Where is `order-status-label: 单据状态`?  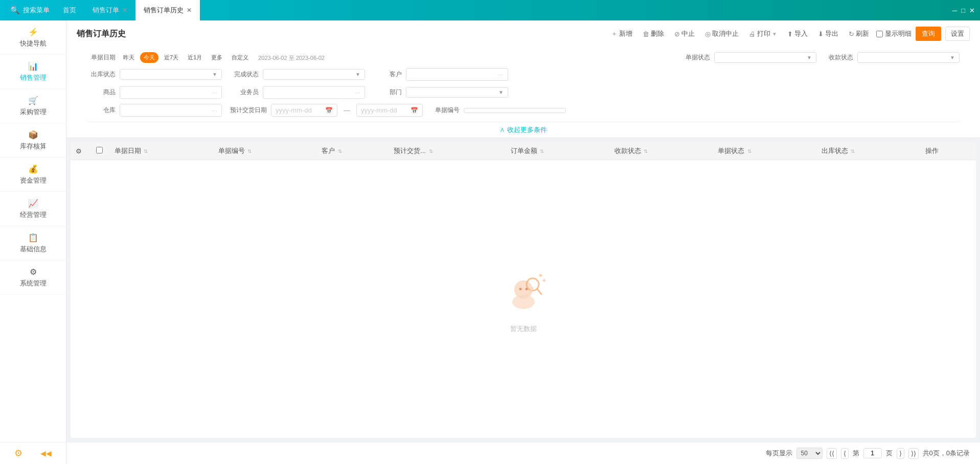 order-status-label: 单据状态 is located at coordinates (696, 57).